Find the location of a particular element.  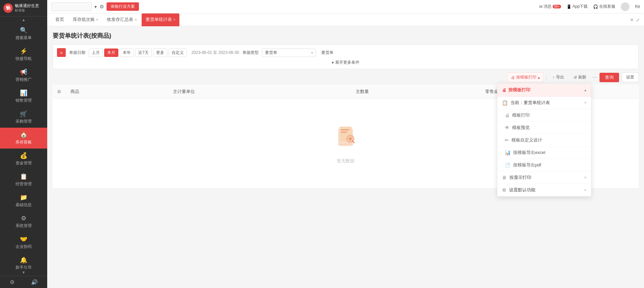

sidebar-item-marketing: 📢 营销推广 is located at coordinates (24, 75).